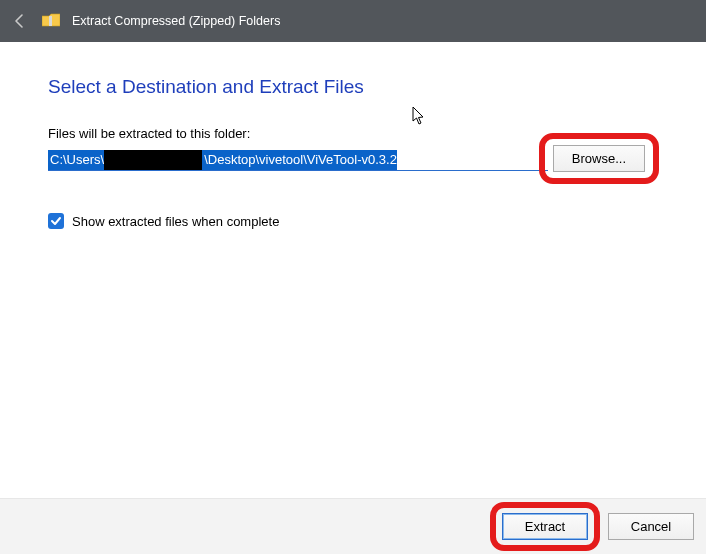 This screenshot has width=706, height=554. Describe the element at coordinates (56, 221) in the screenshot. I see `show-extracted-checkbox` at that location.